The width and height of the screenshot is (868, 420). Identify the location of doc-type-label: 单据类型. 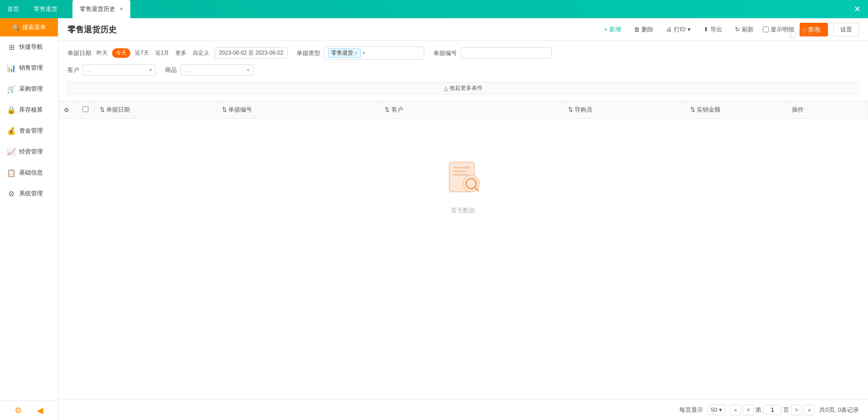
(308, 53).